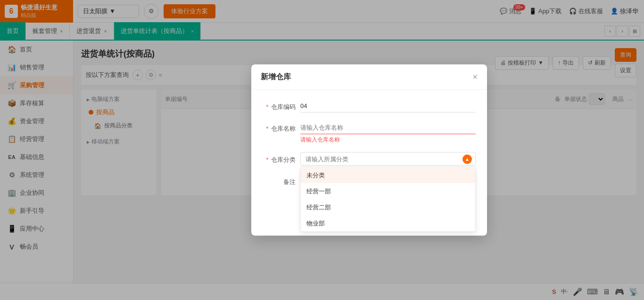  What do you see at coordinates (276, 77) in the screenshot?
I see `modal-title: 新增仓库` at bounding box center [276, 77].